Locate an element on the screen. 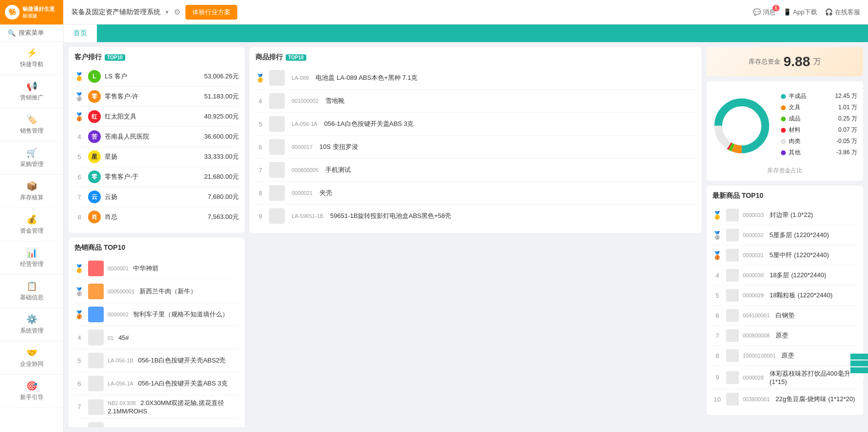  hot-product-item: 6 LA-056-1A 056-1A白色按键开关盖ABS 3克 is located at coordinates (157, 384).